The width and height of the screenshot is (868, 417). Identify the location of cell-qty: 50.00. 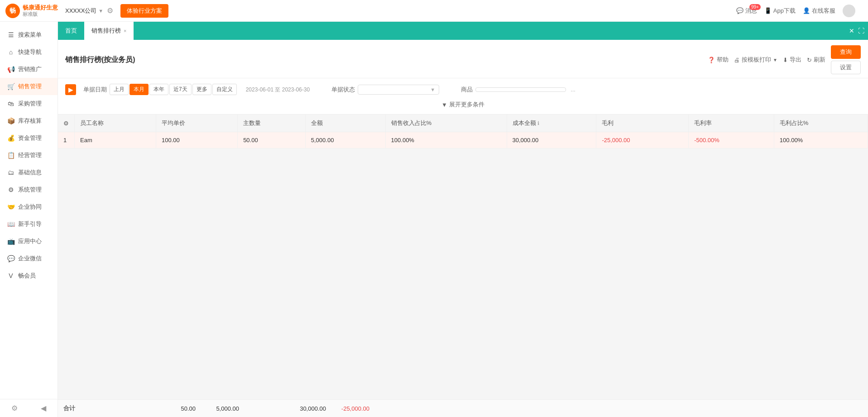
(272, 140).